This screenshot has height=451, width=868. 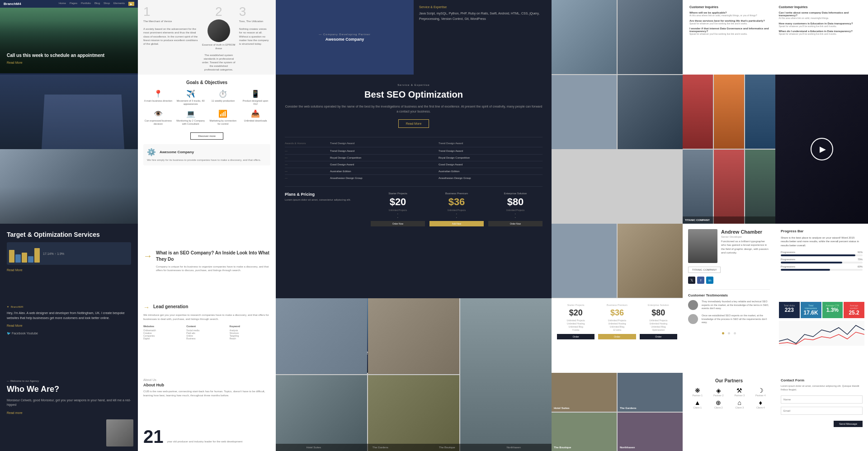 I want to click on partner-name-4: Partner 4, so click(x=761, y=395).